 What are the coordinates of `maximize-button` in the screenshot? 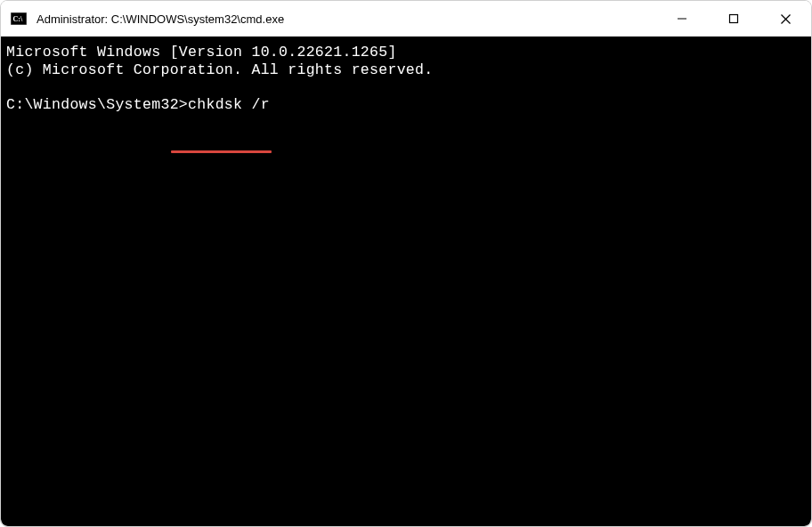 It's located at (734, 19).